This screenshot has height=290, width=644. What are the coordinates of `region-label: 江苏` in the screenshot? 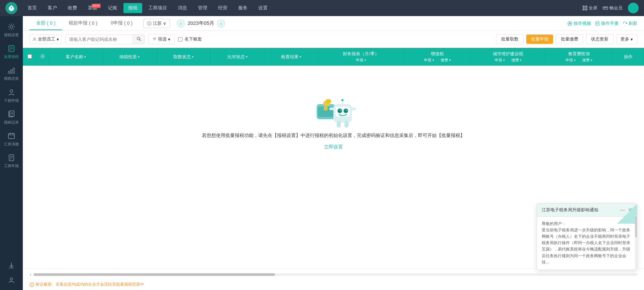 It's located at (157, 23).